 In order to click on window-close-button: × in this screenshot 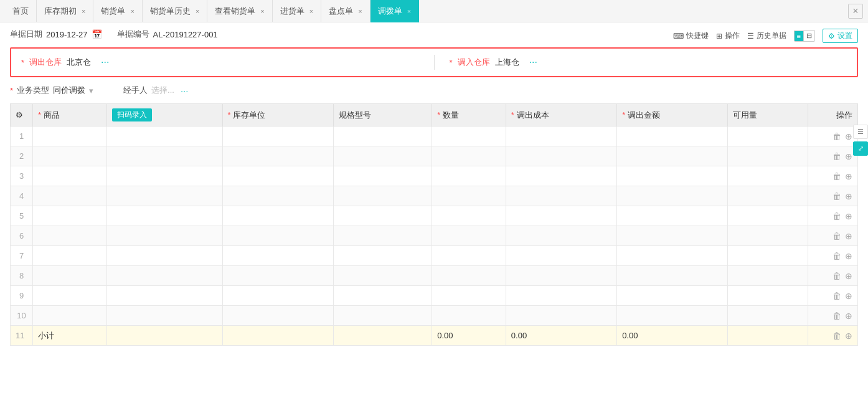, I will do `click(856, 11)`.